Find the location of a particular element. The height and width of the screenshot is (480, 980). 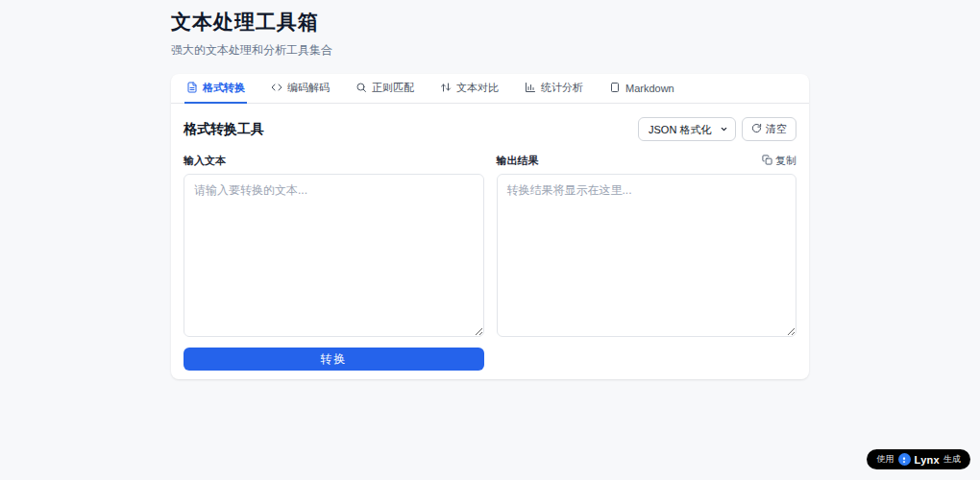

input-column: 输入文本 转换 is located at coordinates (334, 262).